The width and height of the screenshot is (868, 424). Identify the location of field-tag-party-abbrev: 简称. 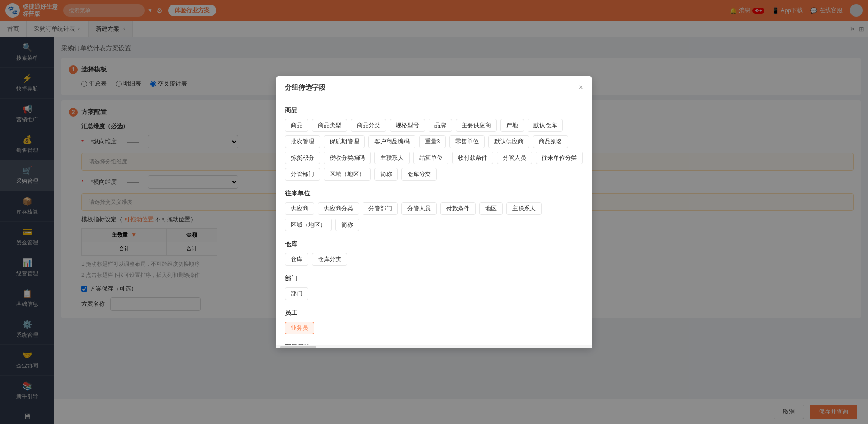
(347, 225).